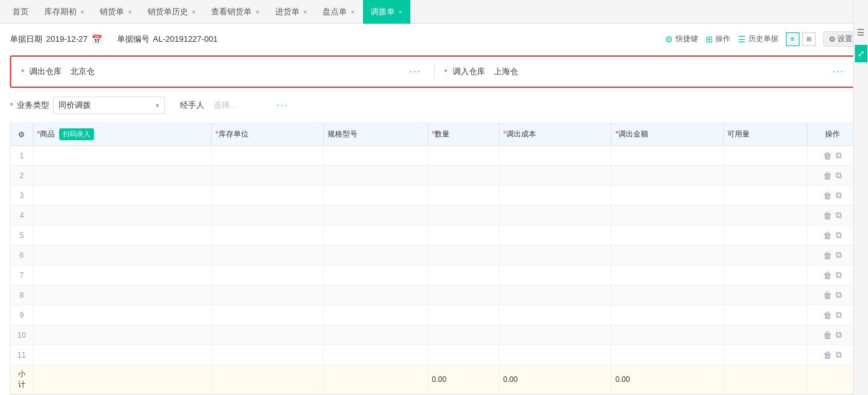 The image size is (868, 395). What do you see at coordinates (194, 12) in the screenshot?
I see `tab-close-sales-history: ×` at bounding box center [194, 12].